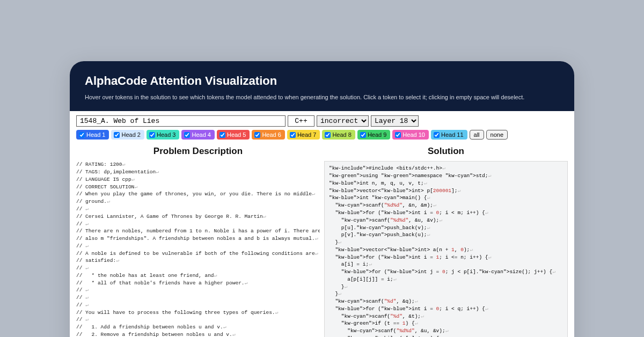 The image size is (644, 337). Describe the element at coordinates (374, 135) in the screenshot. I see `head-toggle-9: Head 9` at that location.